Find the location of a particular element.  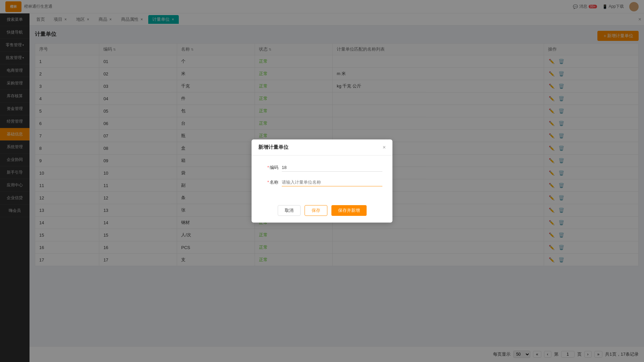

save-and-new-button: 保存并新增 is located at coordinates (349, 210).